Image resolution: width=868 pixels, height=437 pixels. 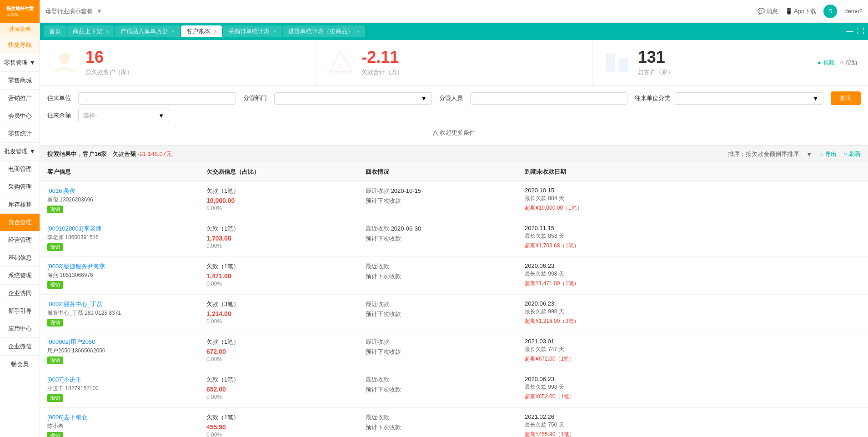 What do you see at coordinates (20, 169) in the screenshot?
I see `sidebar-item-ecommerce: 电商管理` at bounding box center [20, 169].